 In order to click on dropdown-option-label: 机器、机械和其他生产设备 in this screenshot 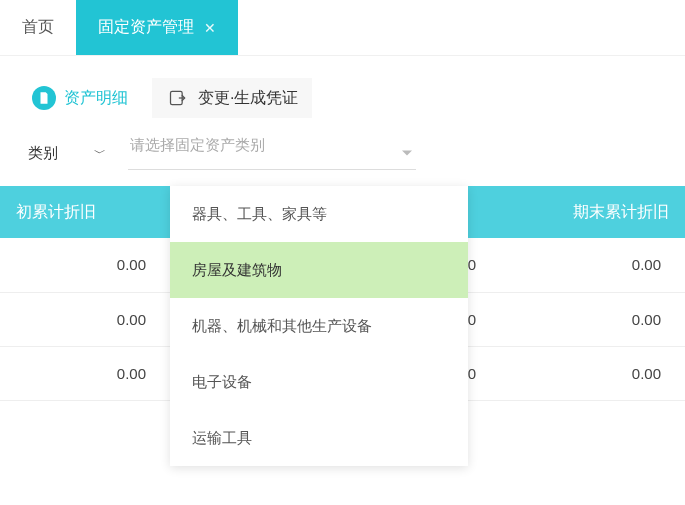, I will do `click(282, 326)`.